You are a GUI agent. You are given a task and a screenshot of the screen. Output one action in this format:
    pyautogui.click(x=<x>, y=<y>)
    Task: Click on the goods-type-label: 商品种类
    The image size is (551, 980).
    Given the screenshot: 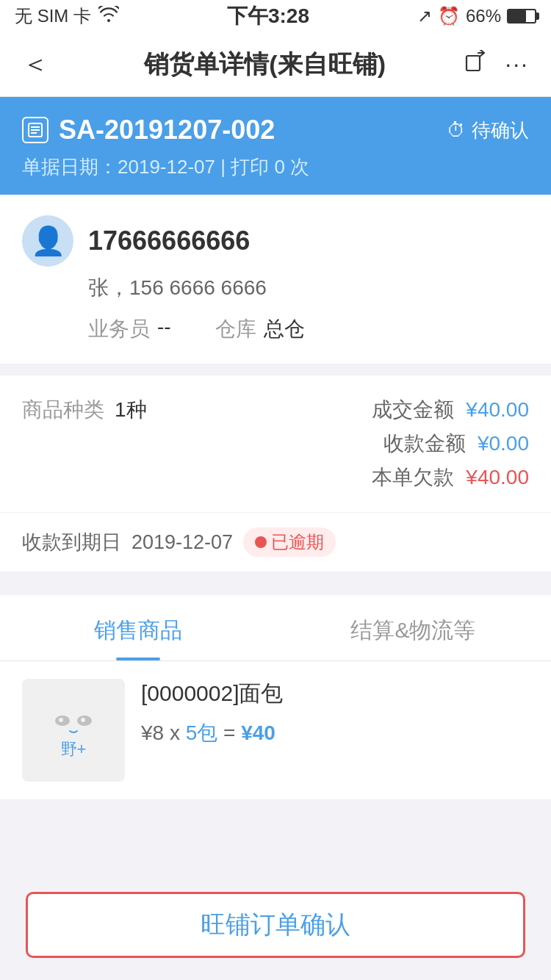 What is the action you would take?
    pyautogui.click(x=63, y=410)
    